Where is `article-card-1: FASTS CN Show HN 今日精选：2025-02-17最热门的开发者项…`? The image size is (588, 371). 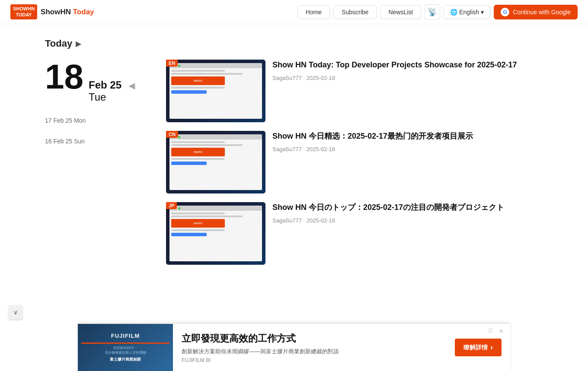
article-card-1: FASTS CN Show HN 今日精选：2025-02-17最热门的开发者项… is located at coordinates (355, 162).